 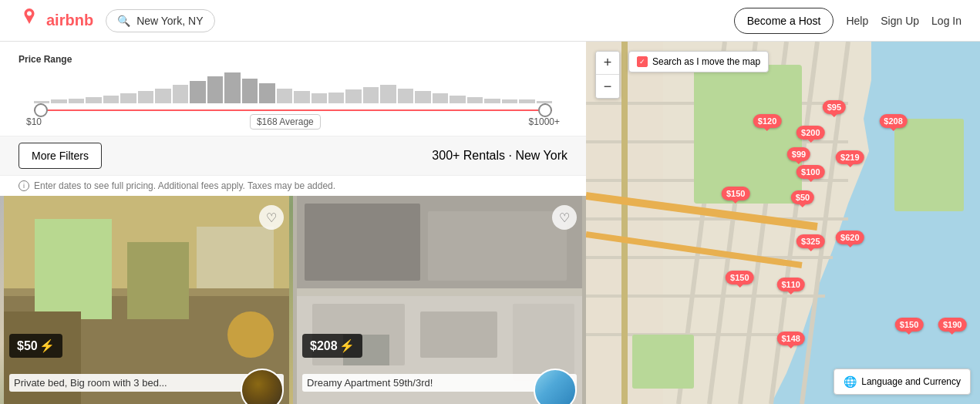 What do you see at coordinates (293, 110) in the screenshot?
I see `slider-fill` at bounding box center [293, 110].